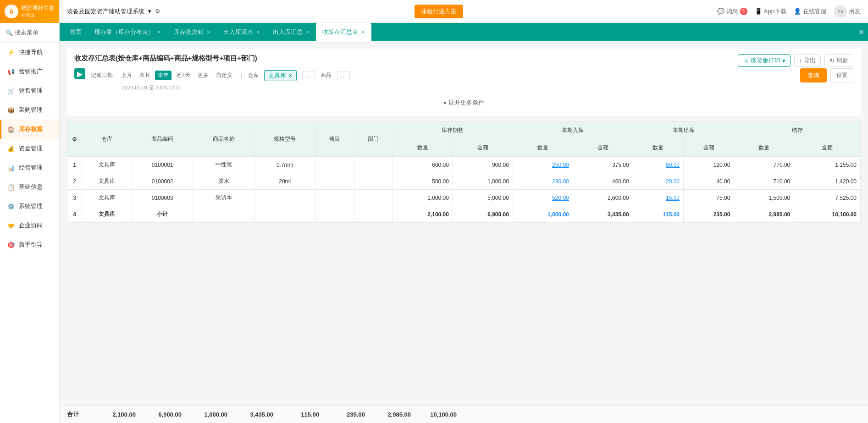 Image resolution: width=868 pixels, height=423 pixels. Describe the element at coordinates (145, 75) in the screenshot. I see `date-btn-this-month: 本月` at that location.